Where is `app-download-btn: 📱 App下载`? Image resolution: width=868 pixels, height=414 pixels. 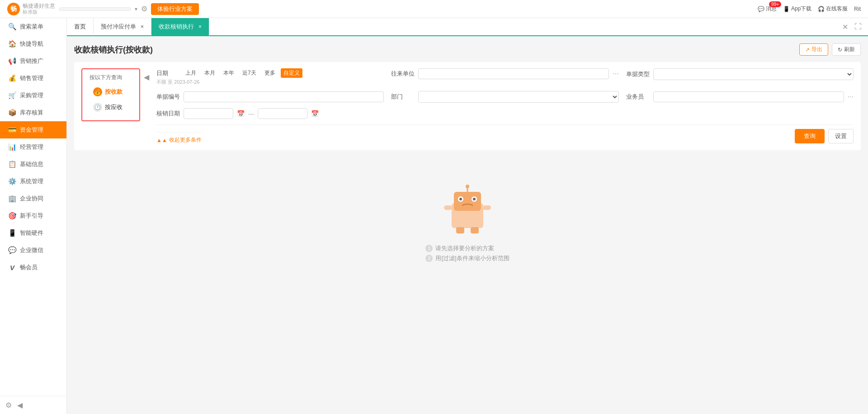 app-download-btn: 📱 App下载 is located at coordinates (797, 9).